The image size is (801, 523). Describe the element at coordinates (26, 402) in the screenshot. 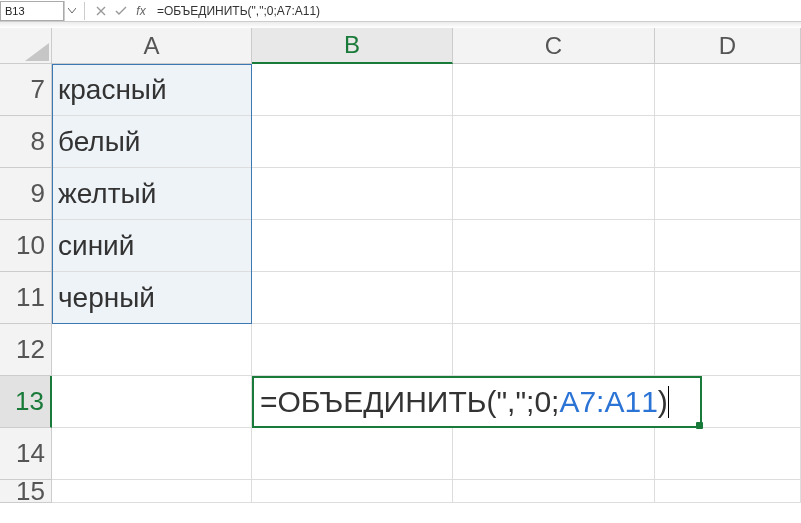

I see `row-header-13: 13` at that location.